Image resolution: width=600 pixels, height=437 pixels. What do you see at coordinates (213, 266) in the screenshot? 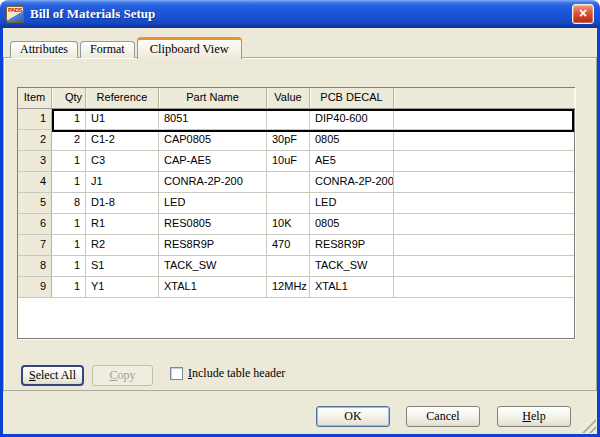
I see `cell-part-name: TACK_SW` at bounding box center [213, 266].